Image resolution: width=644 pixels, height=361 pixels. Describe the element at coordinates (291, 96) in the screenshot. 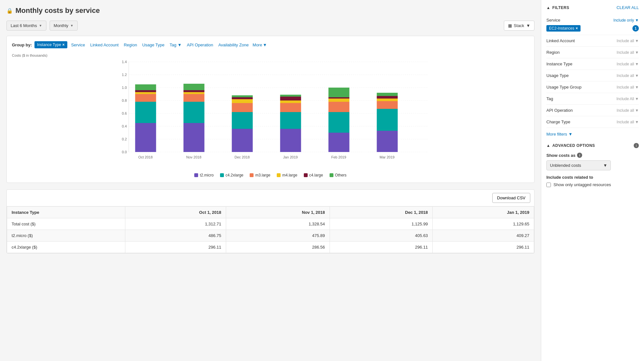

I see `bar-jan-others` at that location.